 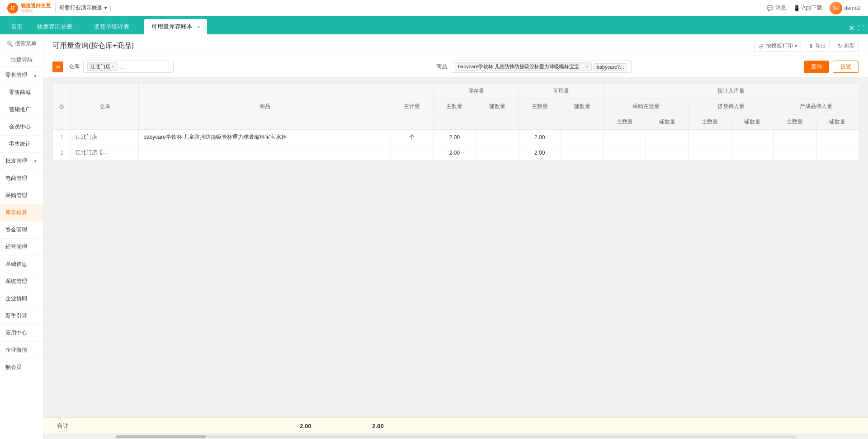 I want to click on th-planned-in: 预计入库量, so click(x=731, y=91).